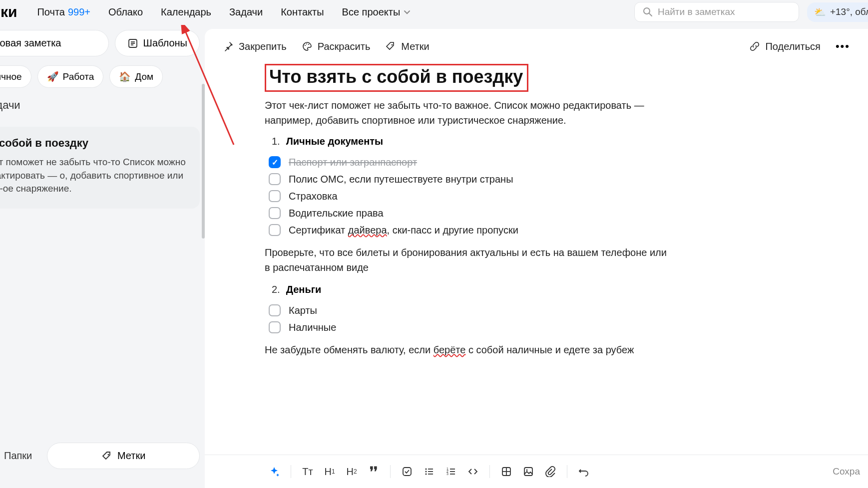 The width and height of the screenshot is (868, 488). I want to click on note-intro: Этот чек-лист поможет не забыть что-то в…, so click(469, 113).